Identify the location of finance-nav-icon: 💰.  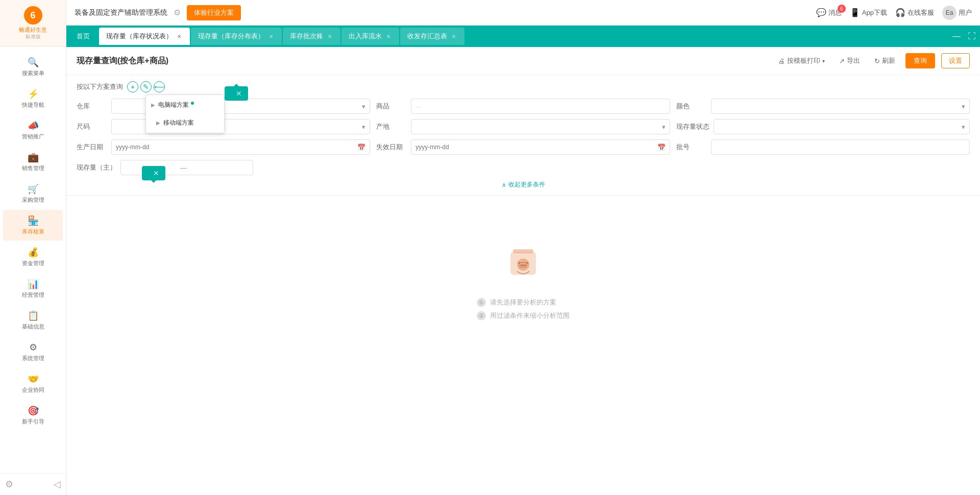
(33, 252).